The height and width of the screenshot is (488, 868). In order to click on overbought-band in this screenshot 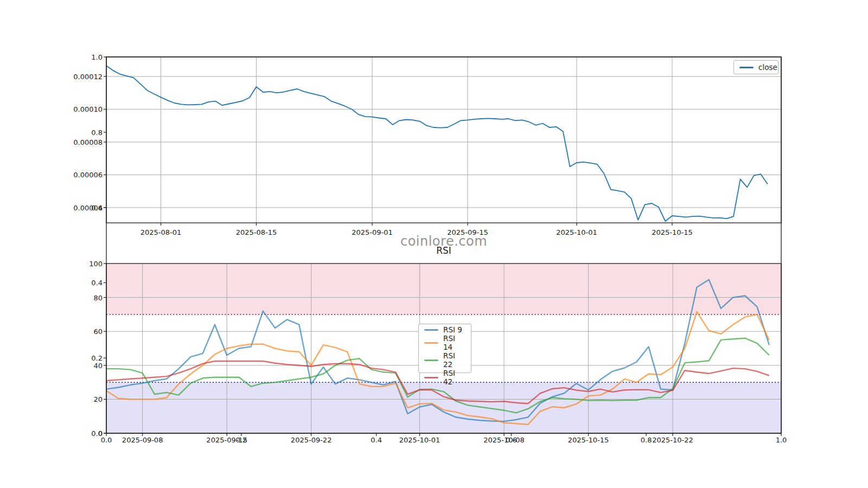, I will do `click(444, 289)`.